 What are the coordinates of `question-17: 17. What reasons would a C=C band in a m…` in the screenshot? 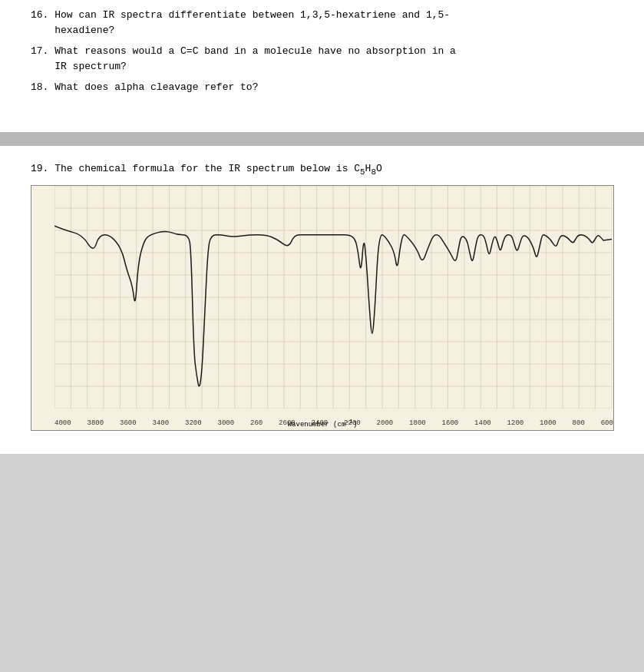 It's located at (322, 58).